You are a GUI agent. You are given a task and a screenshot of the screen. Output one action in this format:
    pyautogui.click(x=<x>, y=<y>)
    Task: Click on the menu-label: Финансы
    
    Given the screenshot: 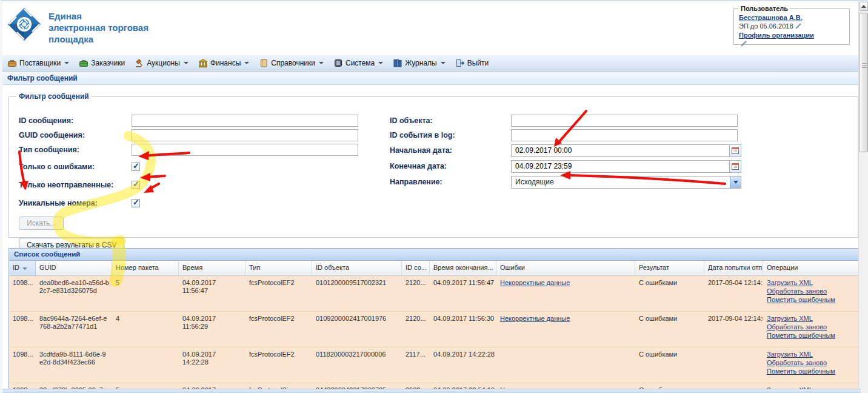 What is the action you would take?
    pyautogui.click(x=225, y=63)
    